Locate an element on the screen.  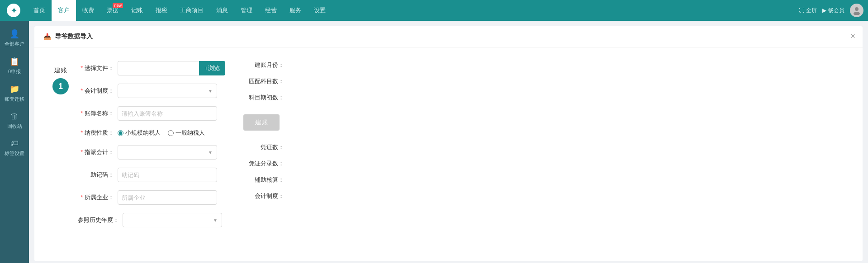
file-input-wrapper: +浏览 is located at coordinates (171, 68).